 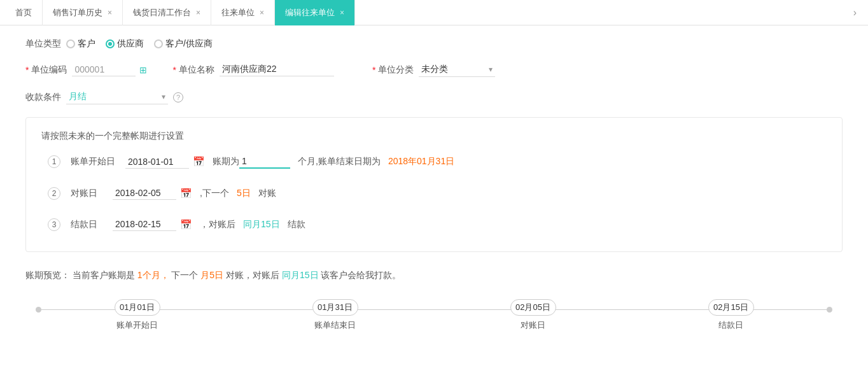 What do you see at coordinates (54, 194) in the screenshot?
I see `setting-num-2: 2` at bounding box center [54, 194].